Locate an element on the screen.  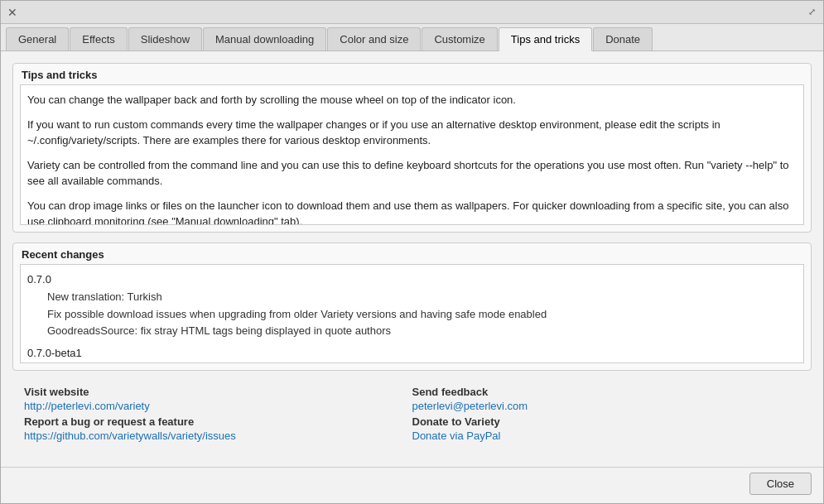
visit-website-group: Visit website http://peterlevi.com/varie… is located at coordinates (219, 399).